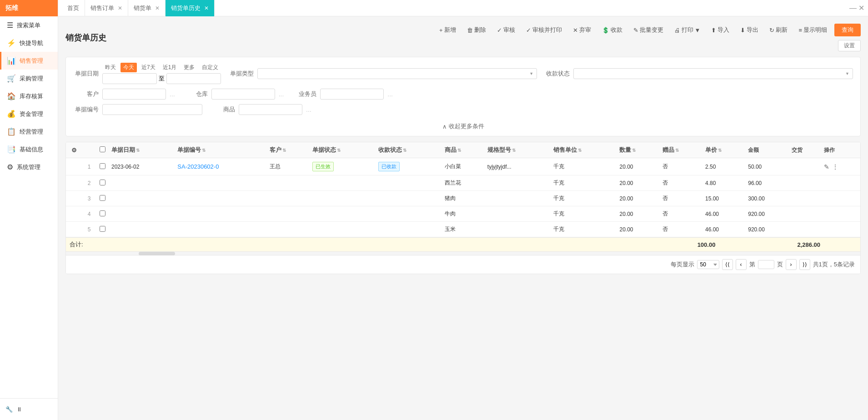 The image size is (868, 420). What do you see at coordinates (86, 110) in the screenshot?
I see `doc-num-label: 单据编号` at bounding box center [86, 110].